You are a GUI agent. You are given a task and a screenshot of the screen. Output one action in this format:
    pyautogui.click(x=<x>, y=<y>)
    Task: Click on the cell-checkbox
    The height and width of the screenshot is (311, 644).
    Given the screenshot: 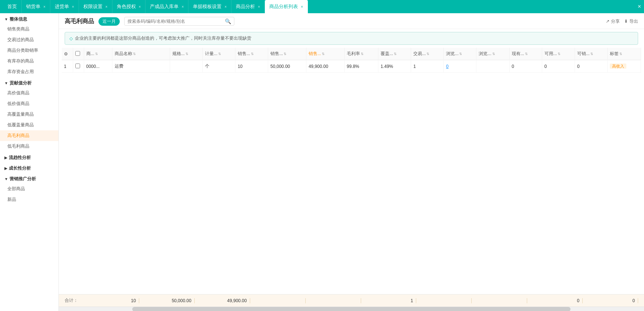 What is the action you would take?
    pyautogui.click(x=78, y=66)
    